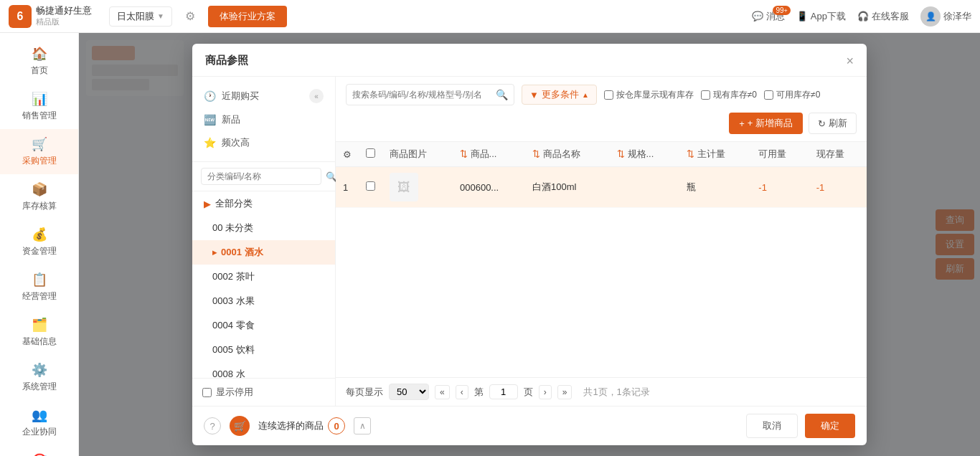 The width and height of the screenshot is (980, 456). Describe the element at coordinates (264, 391) in the screenshot. I see `modal-left-footer: 显示停用` at that location.